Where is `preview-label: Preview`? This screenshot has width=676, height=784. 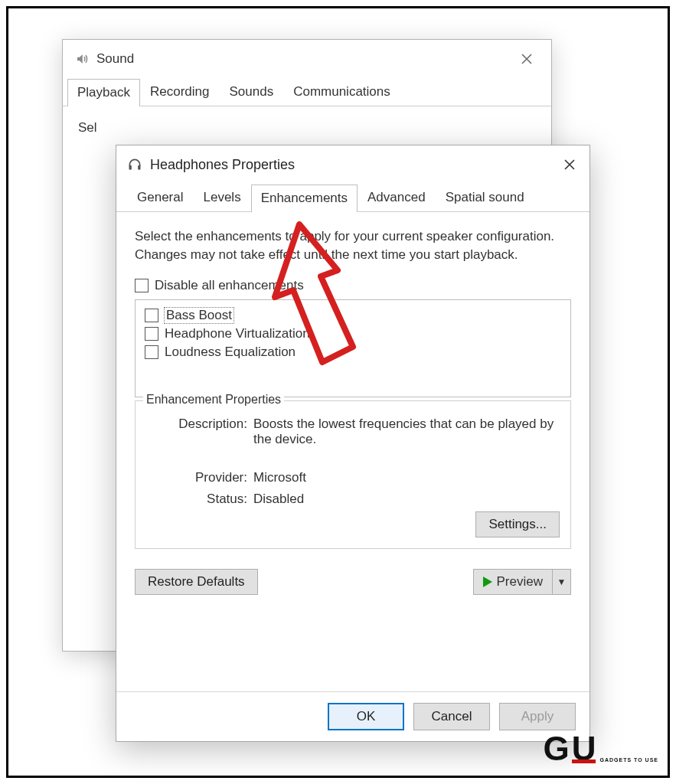
preview-label: Preview is located at coordinates (520, 582).